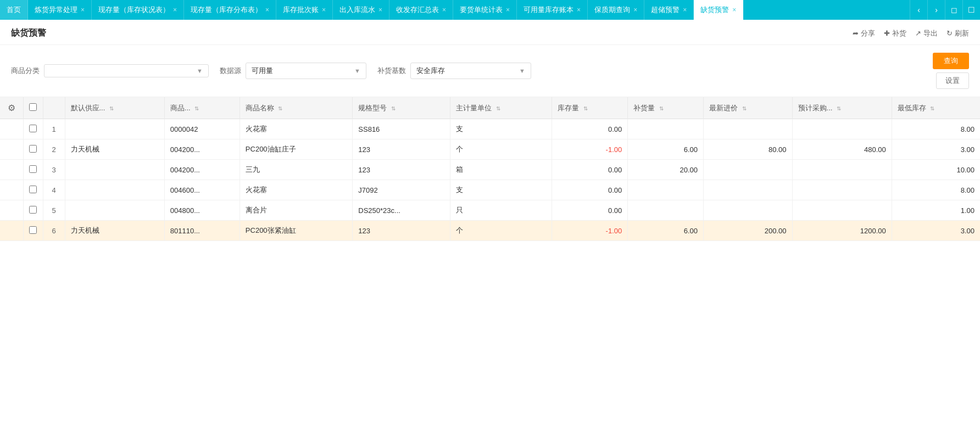  What do you see at coordinates (553, 10) in the screenshot?
I see `nav-item-available: 可用量库存账本 ×` at bounding box center [553, 10].